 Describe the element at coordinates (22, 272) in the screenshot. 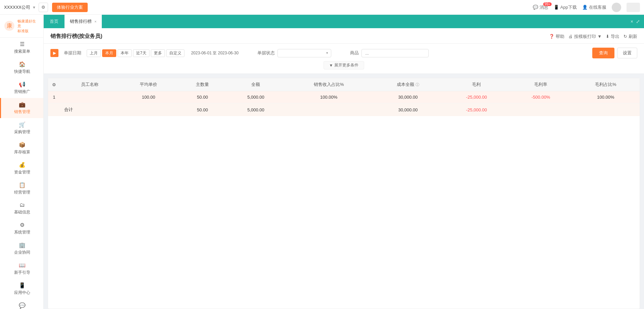

I see `sidebar-item-label: 新手引导` at that location.